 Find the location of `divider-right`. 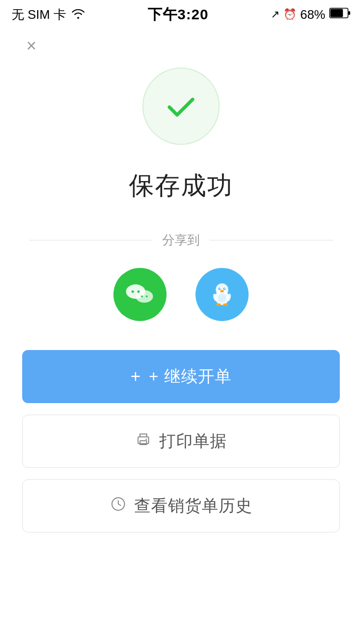

divider-right is located at coordinates (271, 240).